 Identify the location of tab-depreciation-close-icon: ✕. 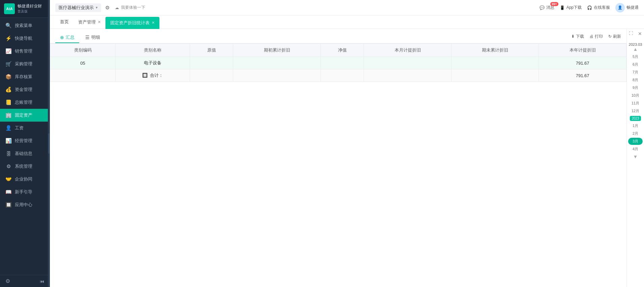
(153, 23).